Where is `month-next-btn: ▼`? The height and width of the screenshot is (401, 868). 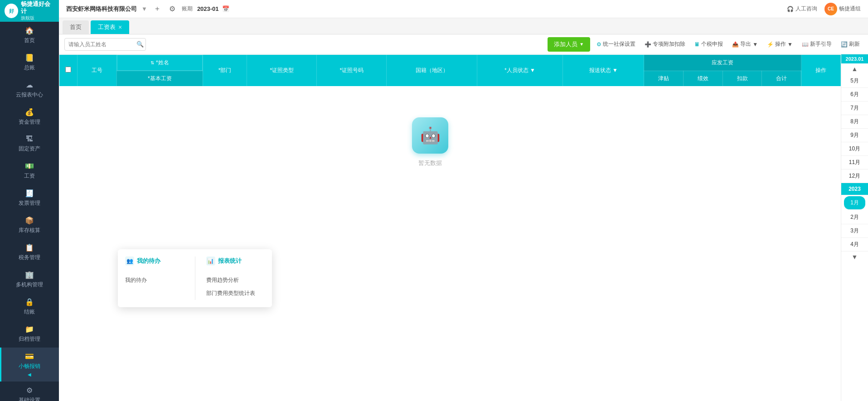 month-next-btn: ▼ is located at coordinates (855, 257).